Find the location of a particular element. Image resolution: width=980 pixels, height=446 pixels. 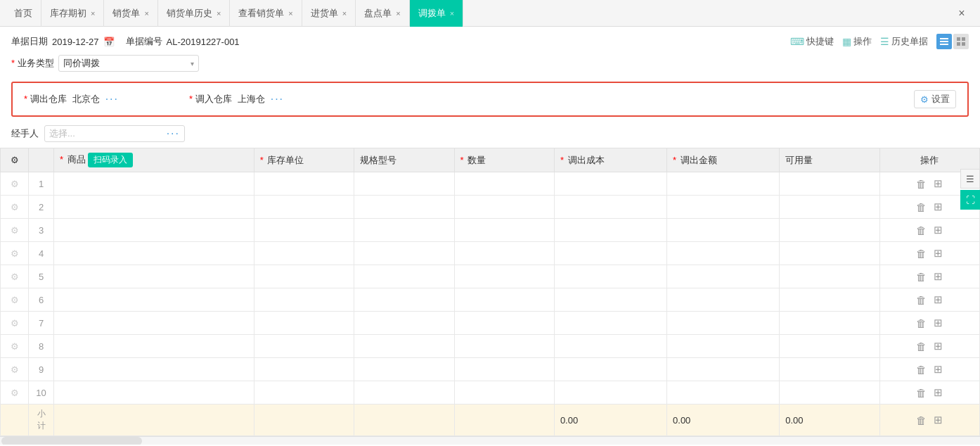

warehouse-out-dots: ··· is located at coordinates (112, 99).